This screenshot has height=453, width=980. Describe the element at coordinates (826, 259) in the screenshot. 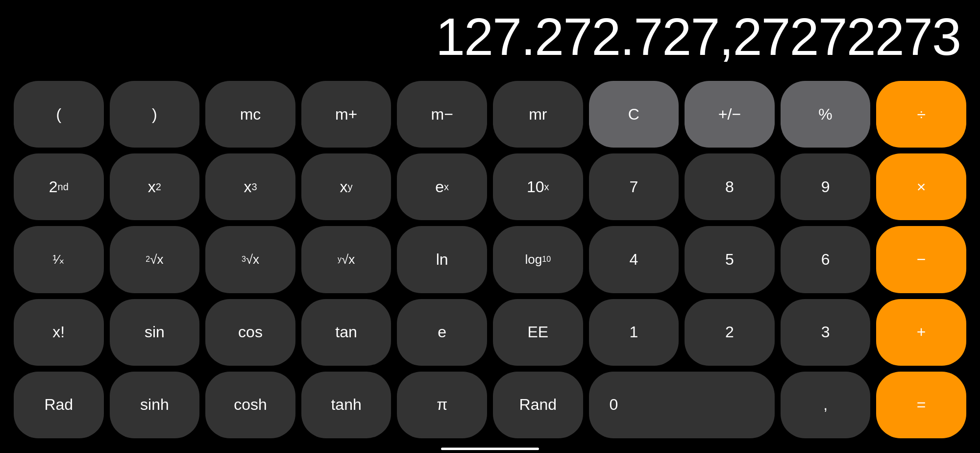

I see `6-button: 6` at that location.